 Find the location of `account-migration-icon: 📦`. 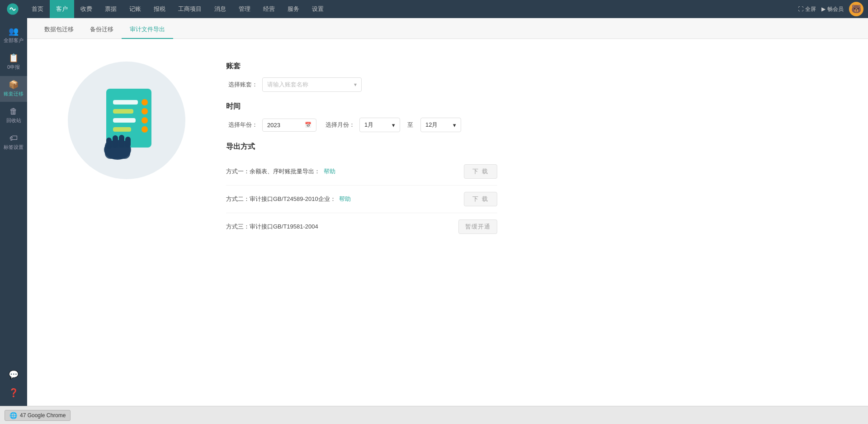

account-migration-icon: 📦 is located at coordinates (14, 85).